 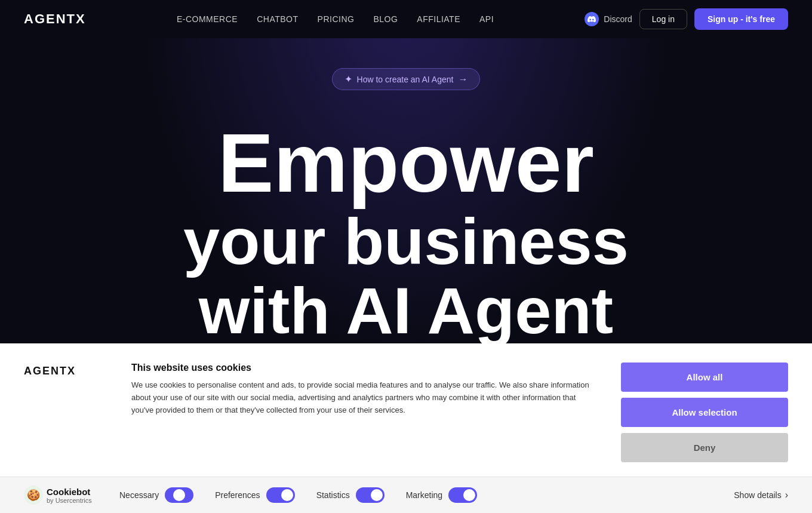 What do you see at coordinates (406, 241) in the screenshot?
I see `hero-line2: your business` at bounding box center [406, 241].